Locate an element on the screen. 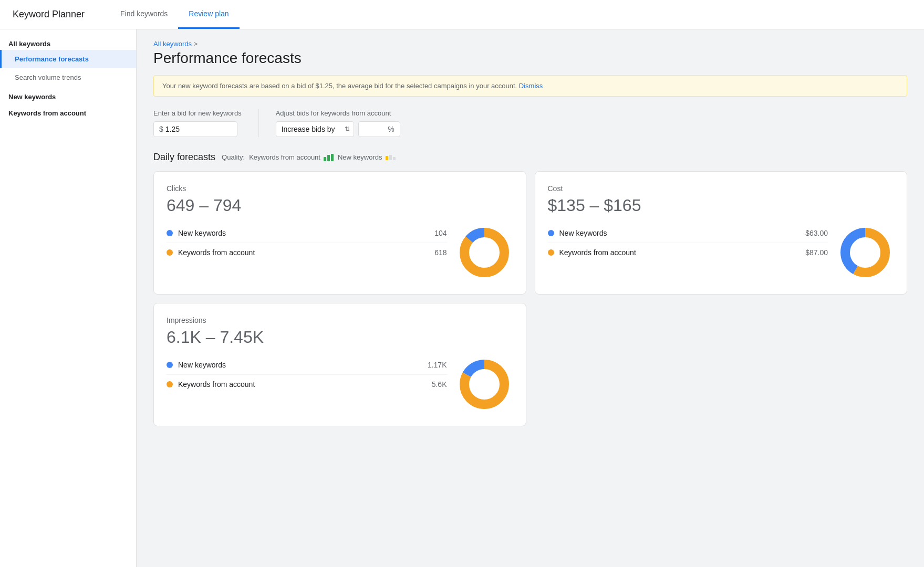 Image resolution: width=924 pixels, height=567 pixels. cost-donut-hole is located at coordinates (865, 253).